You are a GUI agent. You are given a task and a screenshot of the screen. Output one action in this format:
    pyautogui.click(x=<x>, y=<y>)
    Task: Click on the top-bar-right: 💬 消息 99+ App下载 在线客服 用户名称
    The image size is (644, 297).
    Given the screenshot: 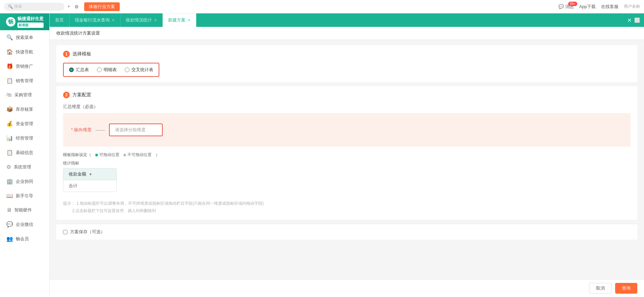 What is the action you would take?
    pyautogui.click(x=599, y=7)
    